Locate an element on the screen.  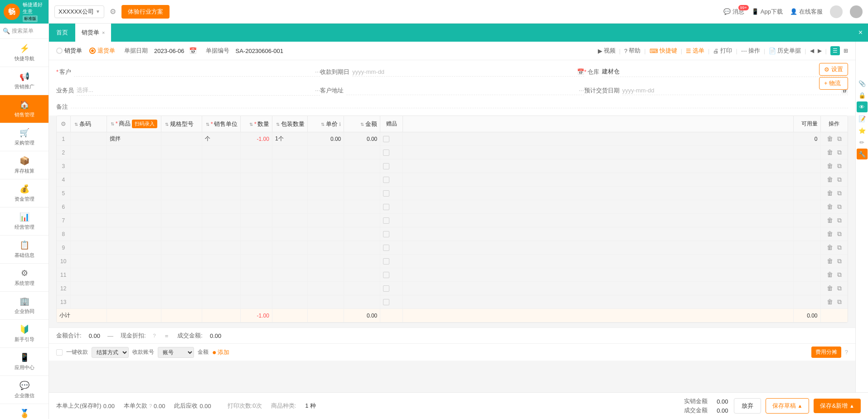
history-btn: 📄 历史单据 is located at coordinates (785, 51).